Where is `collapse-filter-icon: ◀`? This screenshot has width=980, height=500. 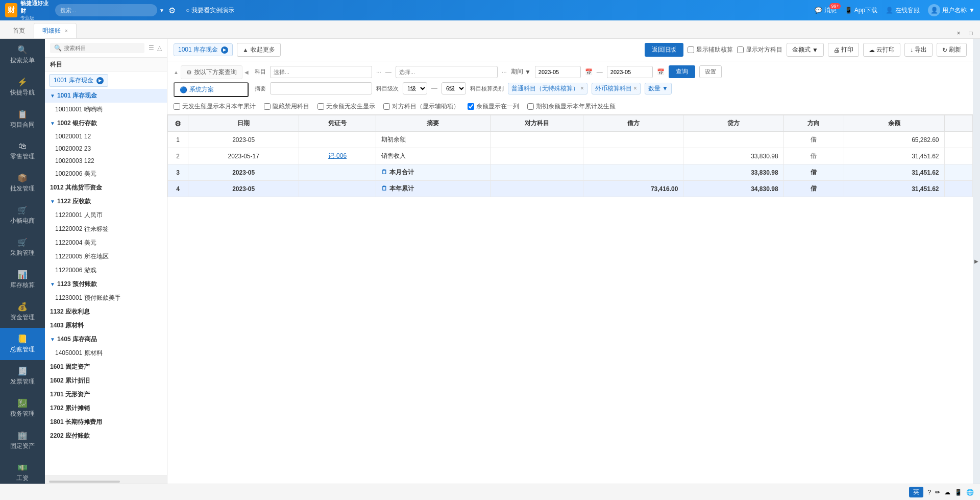
collapse-filter-icon: ◀ is located at coordinates (247, 73).